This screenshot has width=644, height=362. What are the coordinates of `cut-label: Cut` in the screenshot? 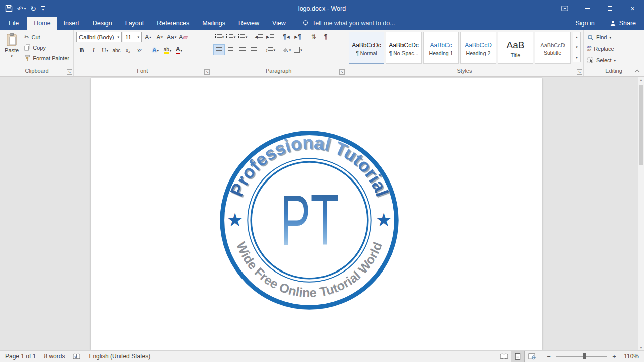 It's located at (35, 37).